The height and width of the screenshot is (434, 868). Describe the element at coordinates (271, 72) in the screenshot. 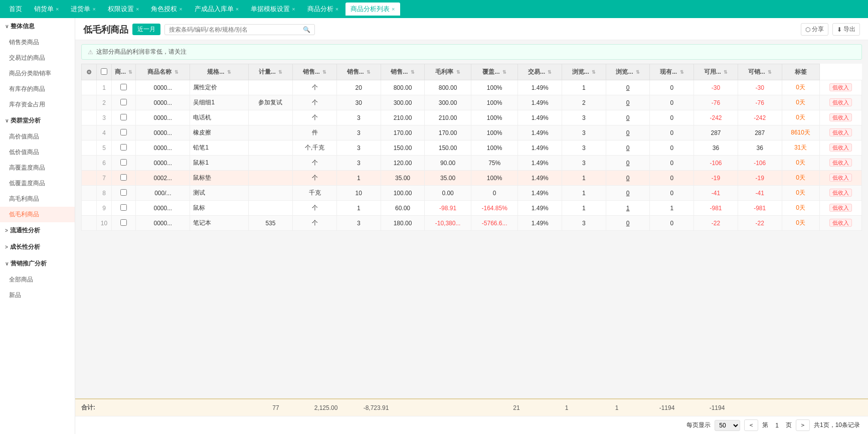

I see `unit-column-header: 计量... ⇅` at that location.